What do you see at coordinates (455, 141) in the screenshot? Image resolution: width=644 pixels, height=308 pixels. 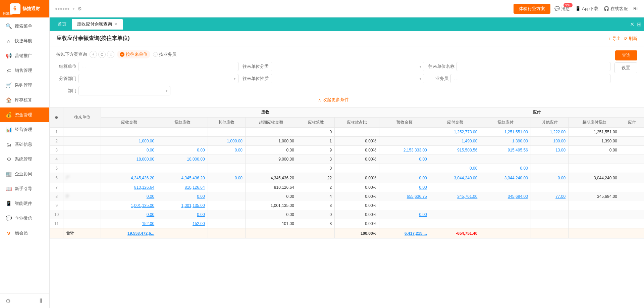 I see `data-cell: 1,490.00` at bounding box center [455, 141].